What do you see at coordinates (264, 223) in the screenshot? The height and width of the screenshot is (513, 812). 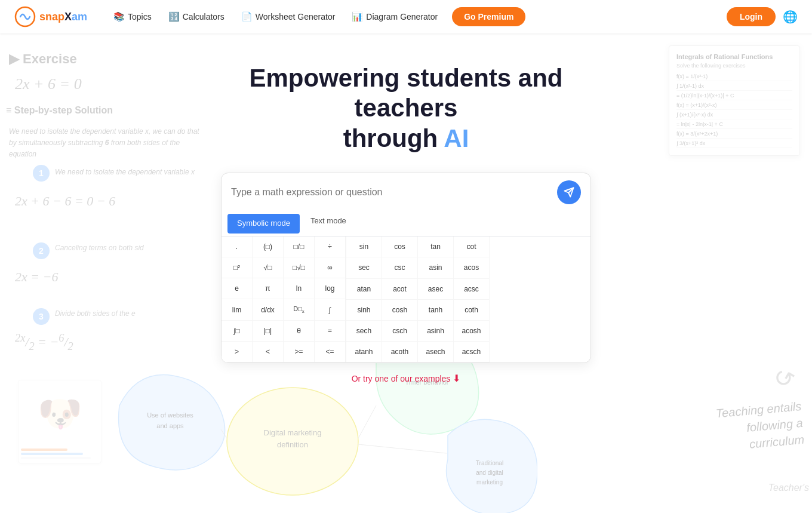 I see `tab-symbolic: Symbolic mode` at bounding box center [264, 223].